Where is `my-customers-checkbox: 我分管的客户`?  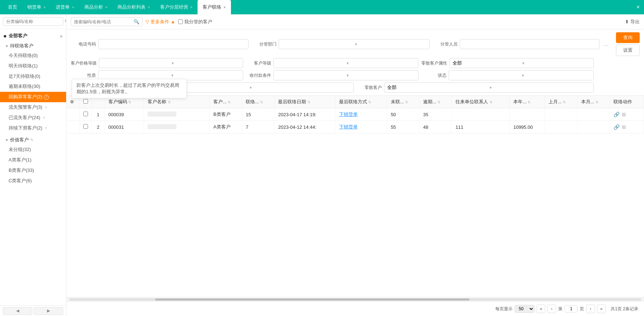
my-customers-checkbox: 我分管的客户 is located at coordinates (195, 22).